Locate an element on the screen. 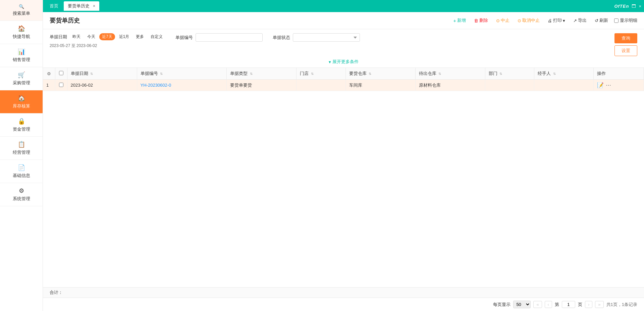 Image resolution: width=644 pixels, height=311 pixels. export-icon: ↗ is located at coordinates (575, 21).